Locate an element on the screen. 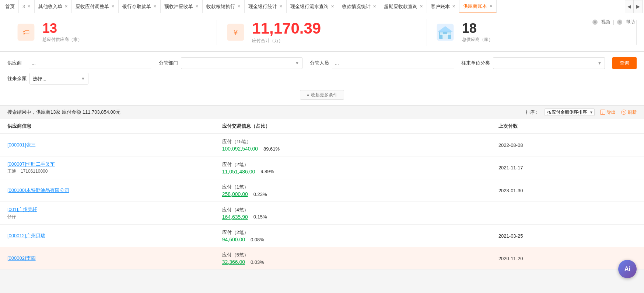  category-select-wrapper: ▼ is located at coordinates (549, 63).